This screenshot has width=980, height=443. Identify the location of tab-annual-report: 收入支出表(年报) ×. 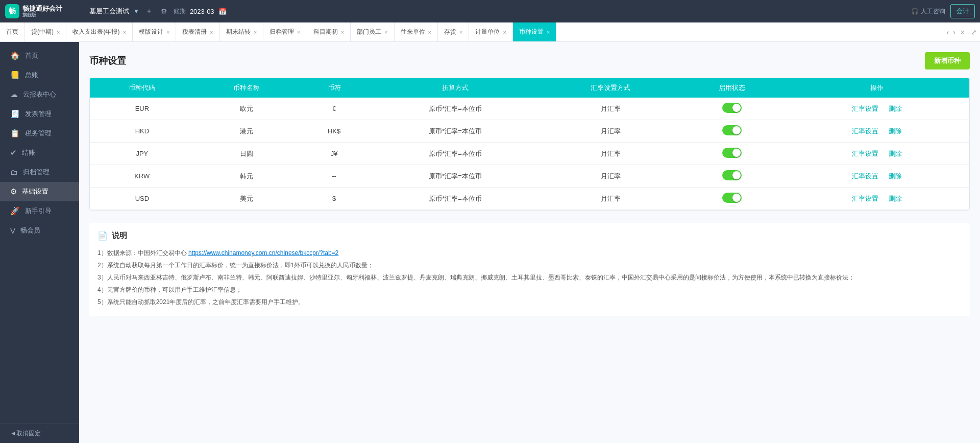
(99, 32).